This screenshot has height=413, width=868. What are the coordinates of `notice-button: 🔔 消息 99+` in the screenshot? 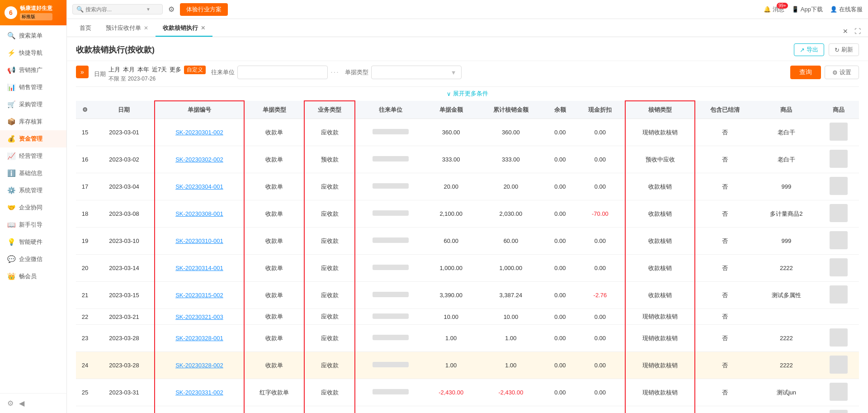 It's located at (774, 9).